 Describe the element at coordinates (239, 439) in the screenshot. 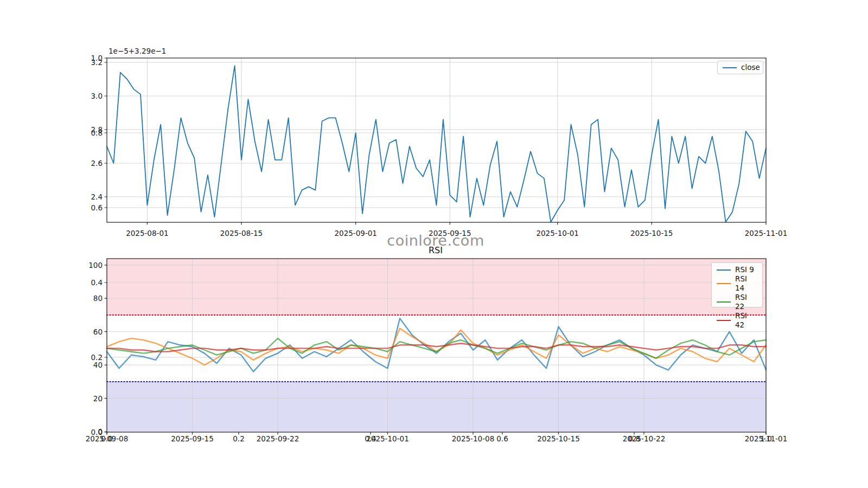

I see `ghost-x-tick-label: 0.2` at that location.